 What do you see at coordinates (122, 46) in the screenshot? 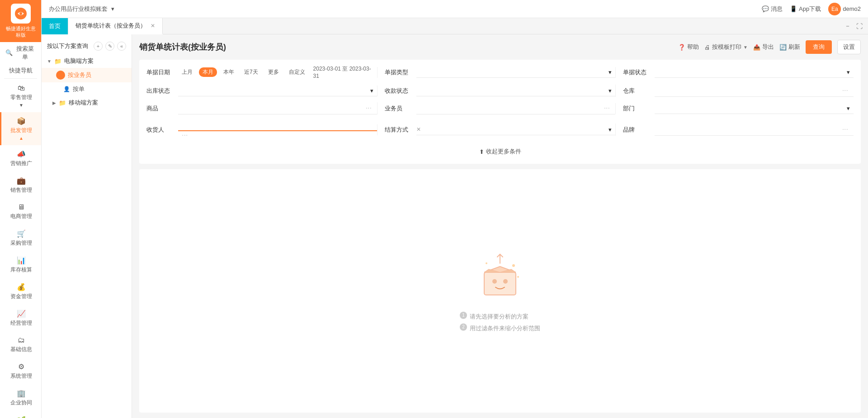
I see `collapse-panel-button: «` at bounding box center [122, 46].